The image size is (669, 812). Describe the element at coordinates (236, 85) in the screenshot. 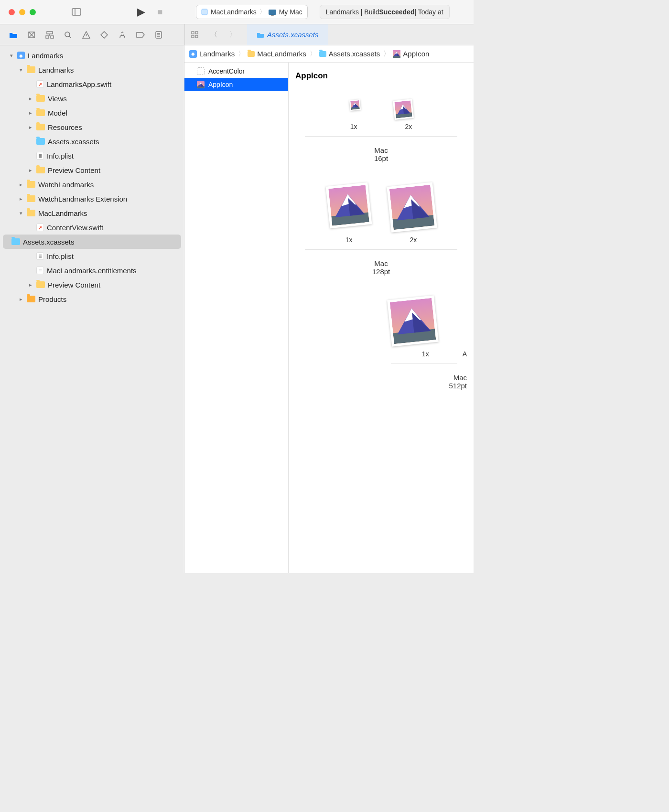

I see `asset-item-appicon: AppIcon` at that location.